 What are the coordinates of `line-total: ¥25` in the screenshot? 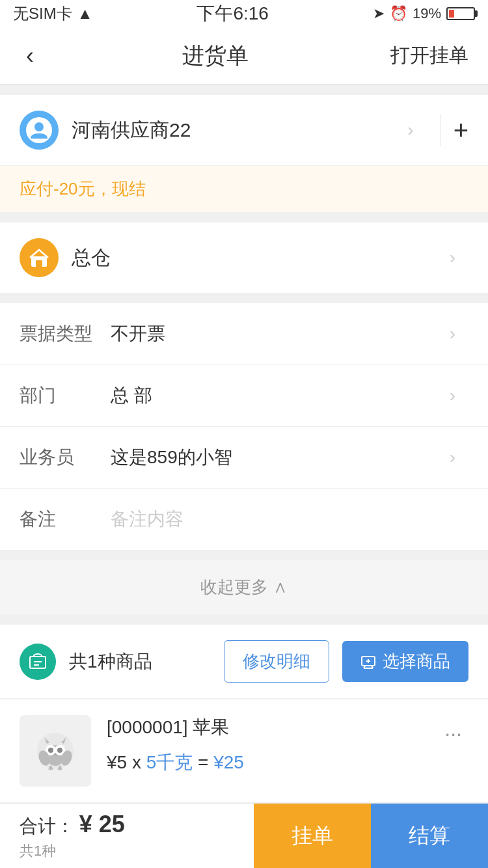 It's located at (229, 763).